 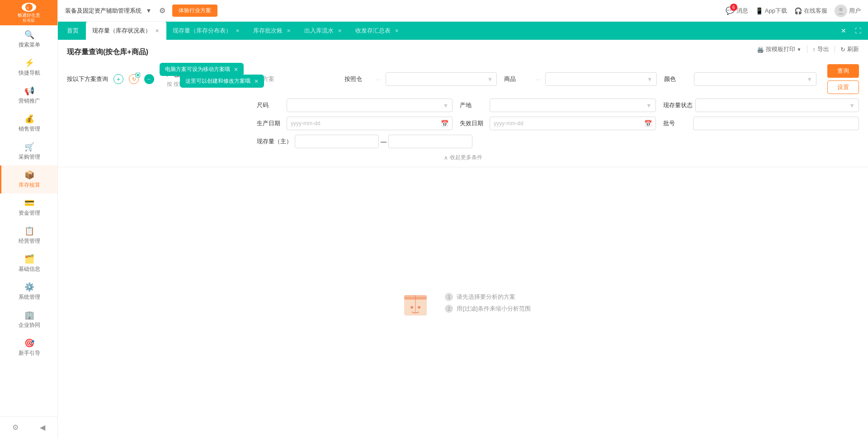 I want to click on stock-status-caret: ▼, so click(x=852, y=106).